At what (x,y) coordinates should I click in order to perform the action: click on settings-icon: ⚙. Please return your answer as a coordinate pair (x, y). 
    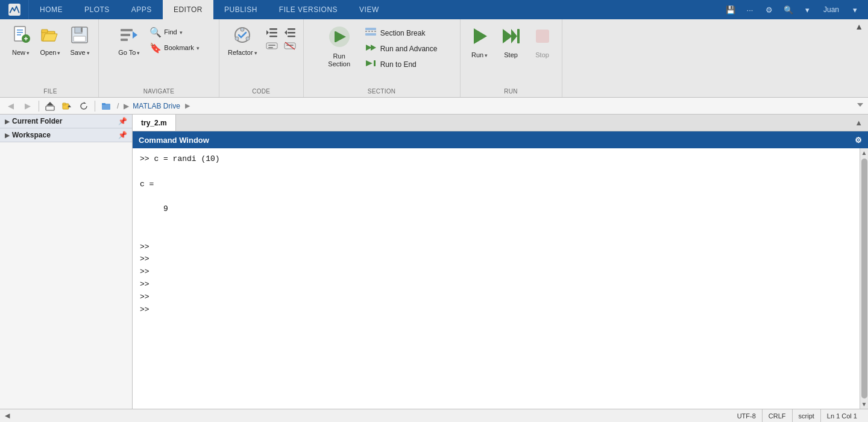
    Looking at the image, I should click on (769, 10).